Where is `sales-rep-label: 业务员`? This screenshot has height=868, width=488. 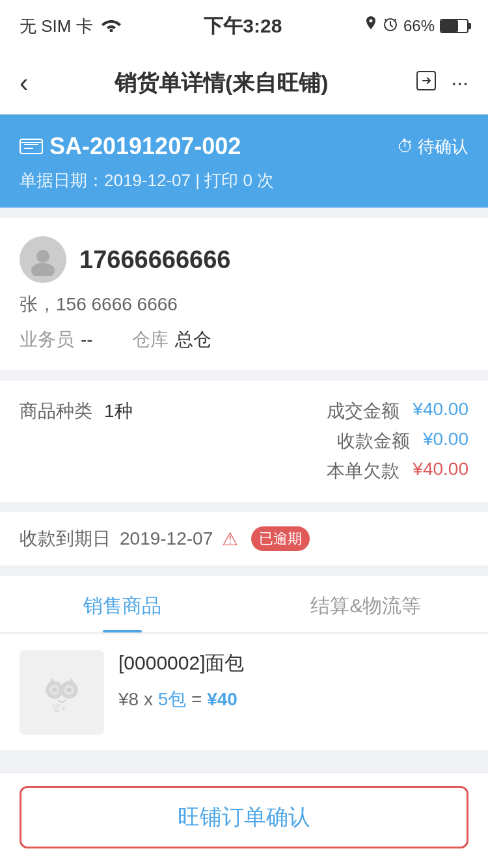 sales-rep-label: 业务员 is located at coordinates (47, 340).